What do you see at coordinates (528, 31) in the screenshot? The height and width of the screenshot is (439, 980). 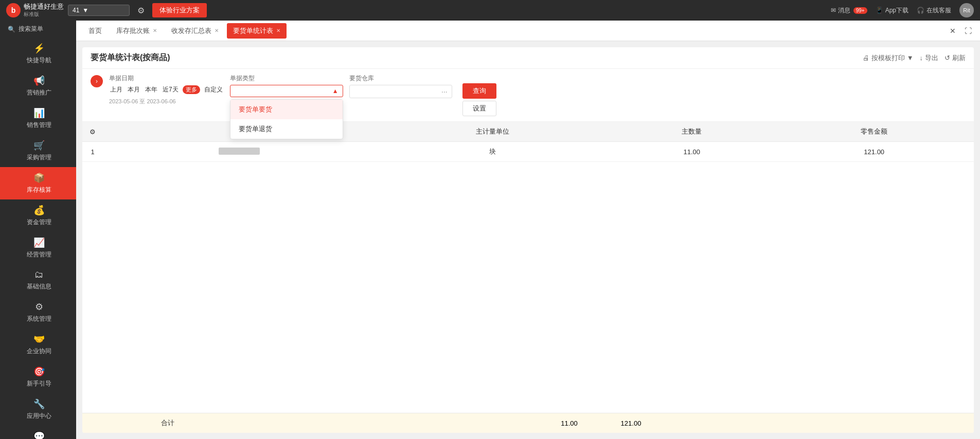 I see `tab-bar: 首页 库存批次账 ✕ 收发存汇总表 ✕ 要货单统计表 ✕ ✕ ⛶` at bounding box center [528, 31].